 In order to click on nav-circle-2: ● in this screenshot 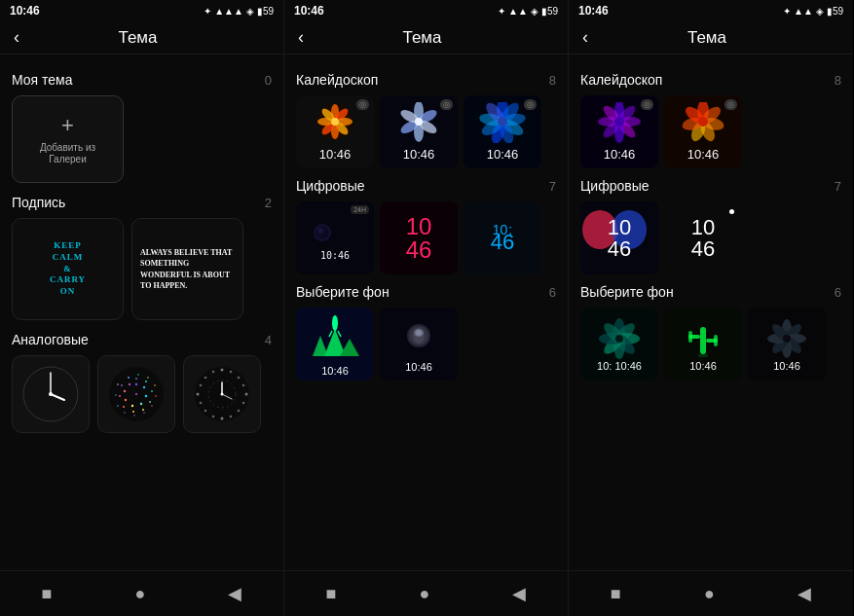, I will do `click(425, 594)`.